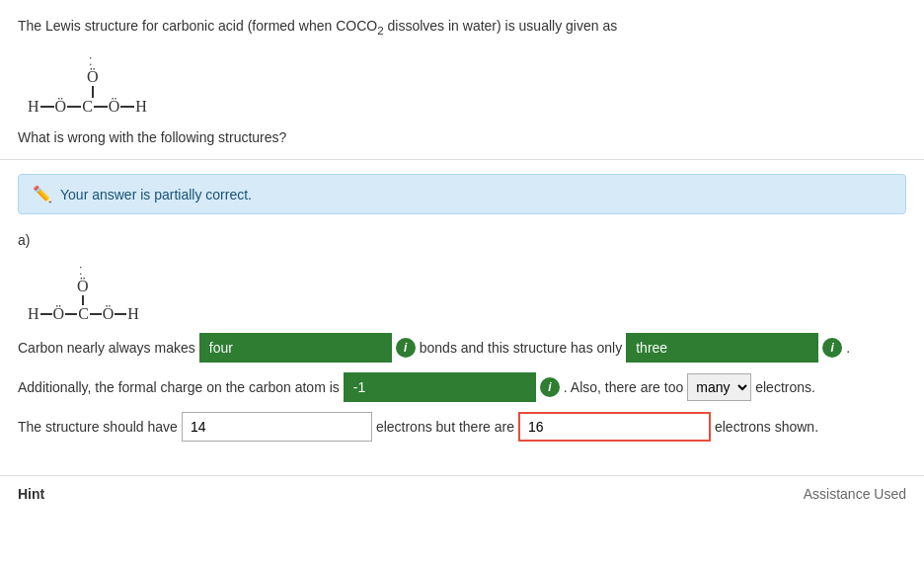 The width and height of the screenshot is (924, 567). Describe the element at coordinates (462, 348) in the screenshot. I see `row-1: Carbon nearly always makes i bonds and t…` at that location.